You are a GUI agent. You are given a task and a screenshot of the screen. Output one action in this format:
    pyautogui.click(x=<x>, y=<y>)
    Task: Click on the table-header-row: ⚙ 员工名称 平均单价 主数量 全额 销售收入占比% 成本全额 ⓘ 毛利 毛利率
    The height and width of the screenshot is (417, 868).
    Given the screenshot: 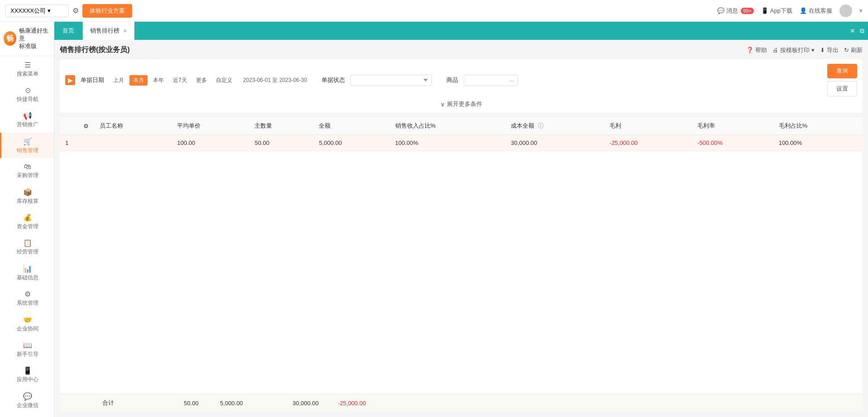 What is the action you would take?
    pyautogui.click(x=461, y=126)
    